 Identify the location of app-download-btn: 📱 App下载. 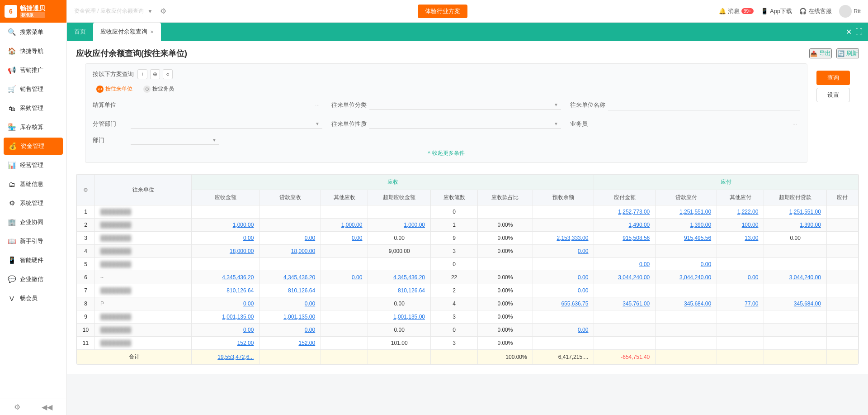
(777, 11).